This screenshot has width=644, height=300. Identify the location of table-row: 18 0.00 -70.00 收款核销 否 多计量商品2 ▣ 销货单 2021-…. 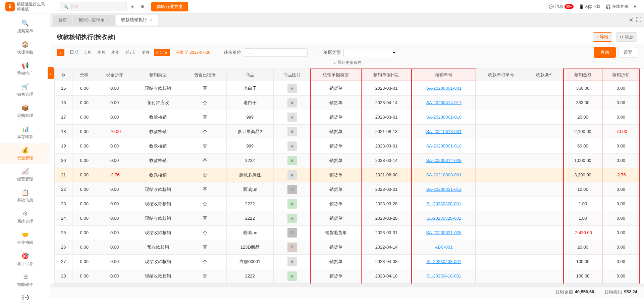
(347, 132).